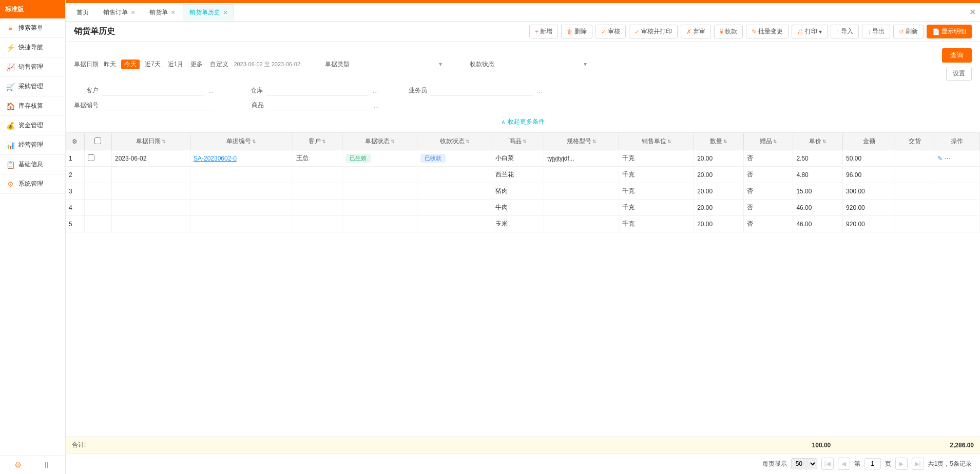 This screenshot has width=980, height=474. I want to click on shortcut-custom: 自定义, so click(219, 65).